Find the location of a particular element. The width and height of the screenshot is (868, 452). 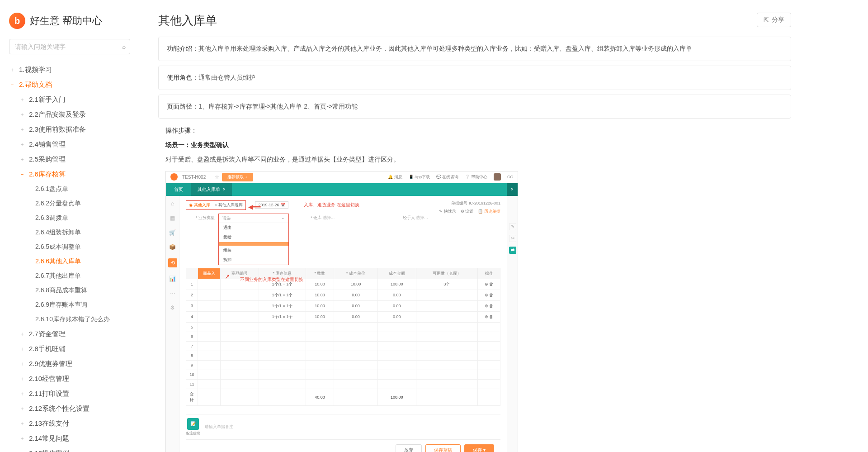

nav-2-6: －2.6库存核算 is located at coordinates (70, 175).